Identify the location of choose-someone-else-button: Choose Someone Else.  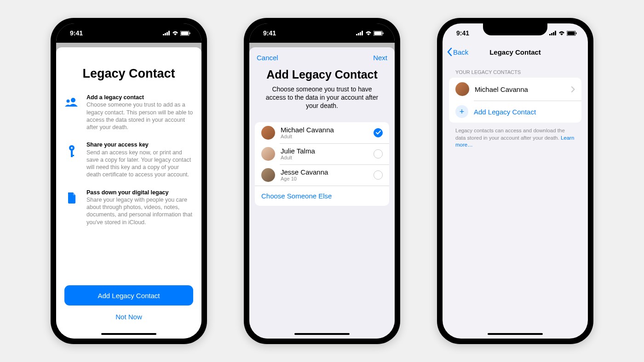
(322, 196).